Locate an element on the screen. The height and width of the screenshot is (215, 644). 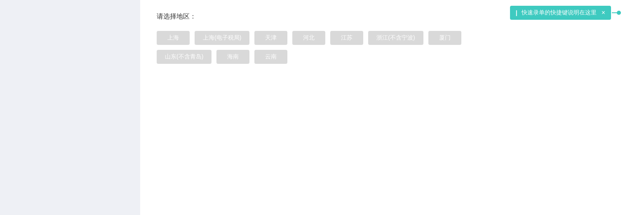
region-buttons-container: 上海 上海(电子税局) 天津 河北 江苏 浙江(不含宁波) 厦门 is located at coordinates (392, 38).